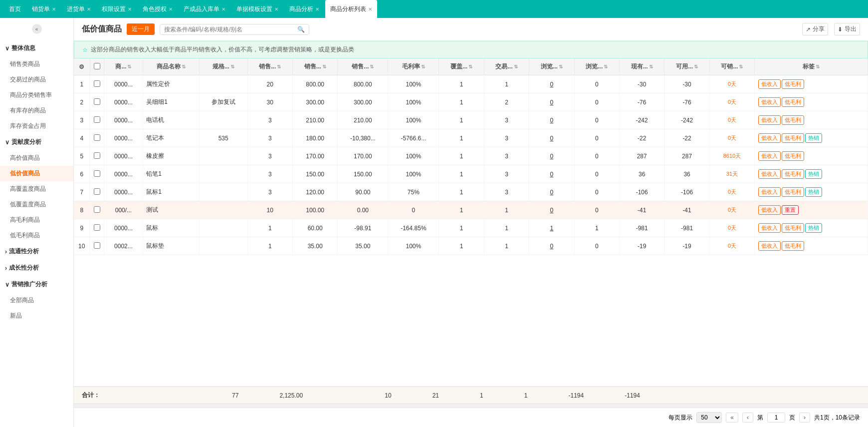 The height and width of the screenshot is (427, 868). I want to click on select-all-checkbox, so click(97, 66).